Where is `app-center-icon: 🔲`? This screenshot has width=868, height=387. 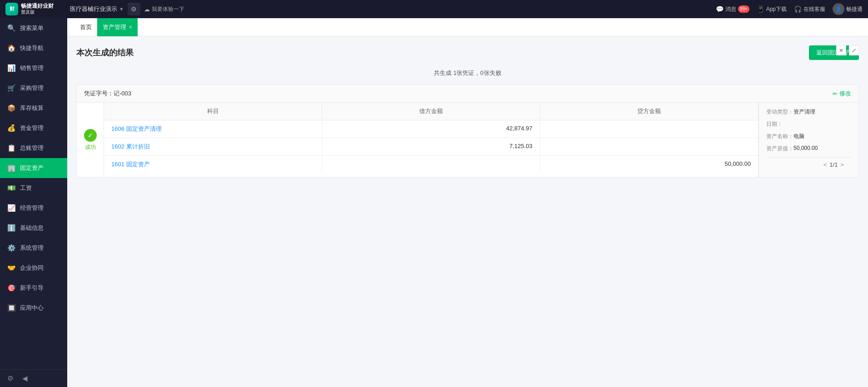
app-center-icon: 🔲 is located at coordinates (11, 308).